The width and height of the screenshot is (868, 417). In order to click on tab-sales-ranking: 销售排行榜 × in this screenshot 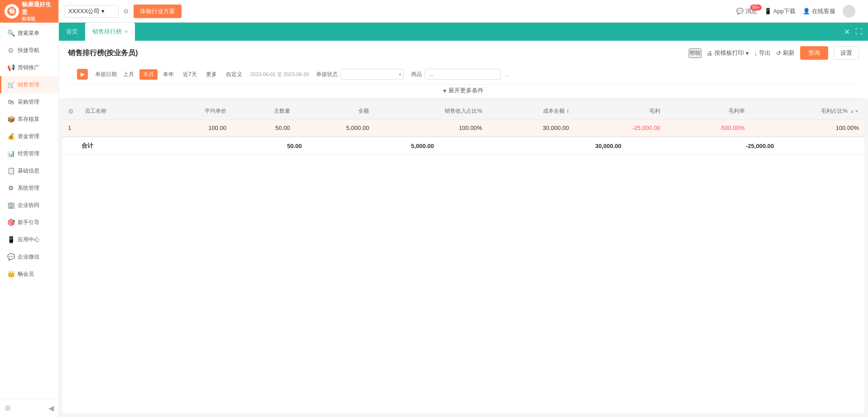, I will do `click(110, 32)`.